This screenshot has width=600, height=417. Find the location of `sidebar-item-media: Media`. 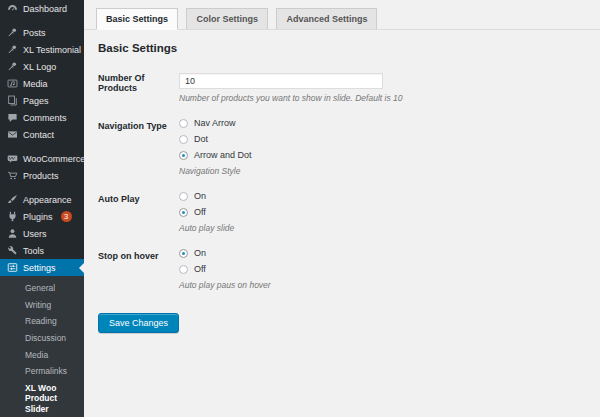

sidebar-item-media: Media is located at coordinates (42, 84).